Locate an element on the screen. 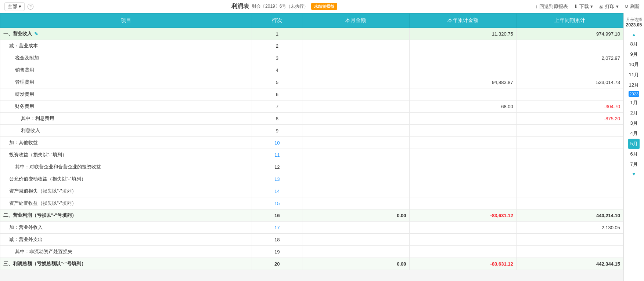 The image size is (644, 281). table-row: 销售费用4 is located at coordinates (312, 70).